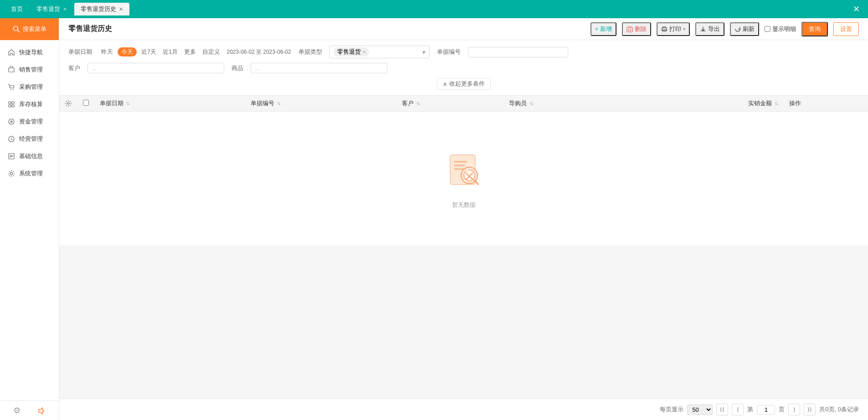 The image size is (868, 420). What do you see at coordinates (17, 410) in the screenshot?
I see `settings-footer-btn: ⚙` at bounding box center [17, 410].